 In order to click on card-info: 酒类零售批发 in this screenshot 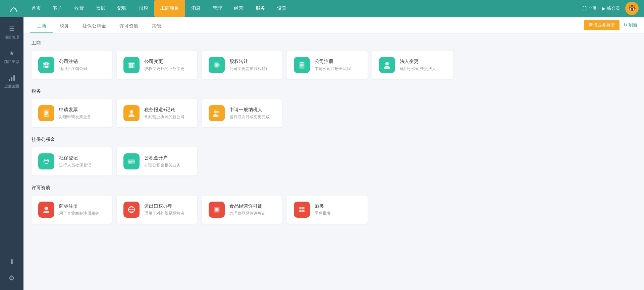, I will do `click(323, 210)`.